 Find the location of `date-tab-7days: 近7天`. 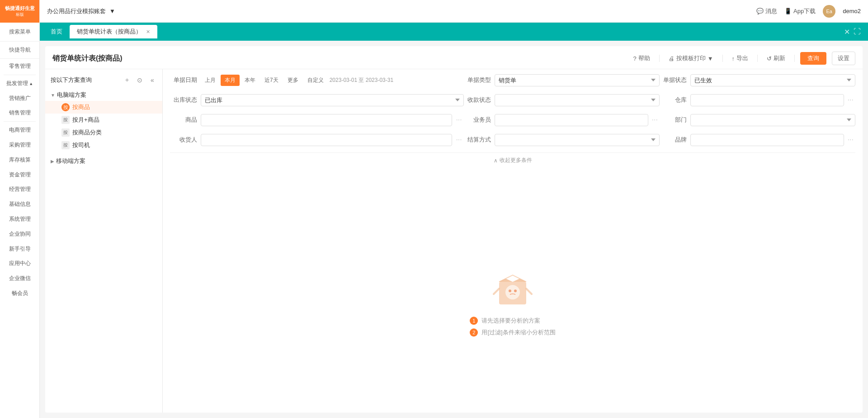

date-tab-7days: 近7天 is located at coordinates (271, 81).